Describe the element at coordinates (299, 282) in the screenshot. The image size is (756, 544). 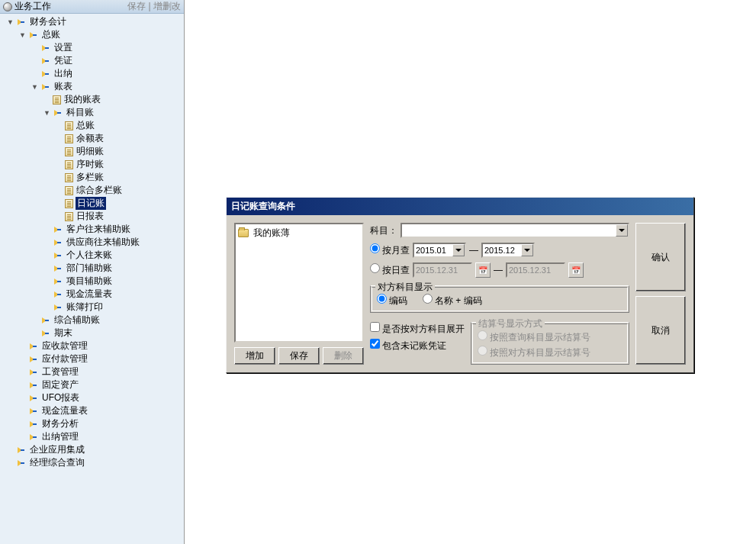
I see `book-list: 我的账薄` at that location.